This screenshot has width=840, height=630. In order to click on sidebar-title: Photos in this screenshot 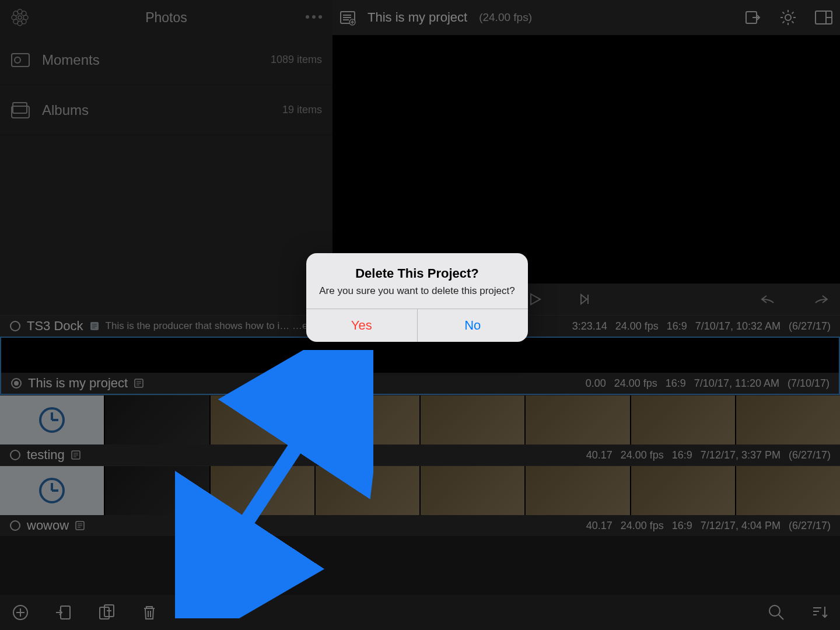, I will do `click(166, 18)`.